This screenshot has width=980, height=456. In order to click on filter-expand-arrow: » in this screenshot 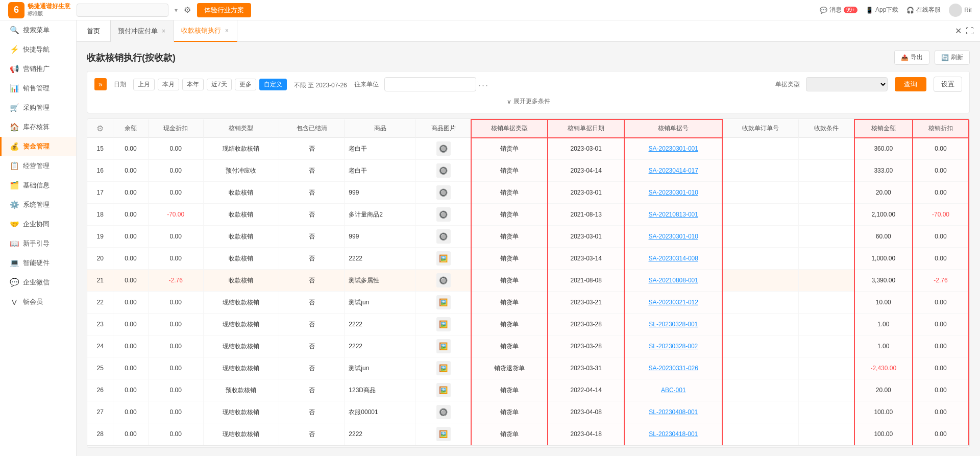, I will do `click(101, 84)`.